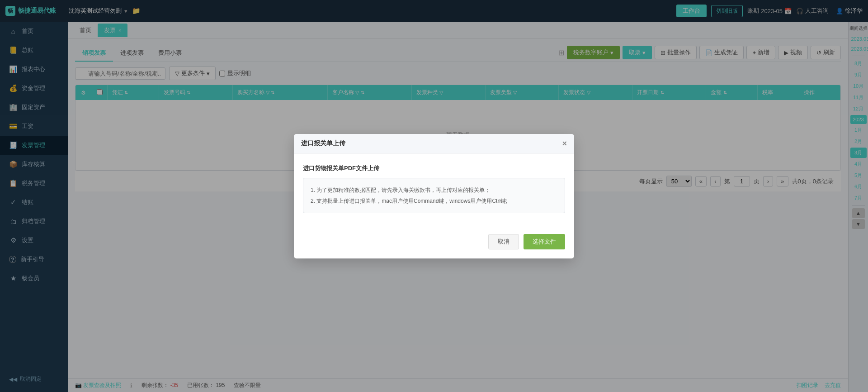 This screenshot has width=868, height=392. Describe the element at coordinates (434, 144) in the screenshot. I see `modal-header: 进口报关单上传 ×` at that location.